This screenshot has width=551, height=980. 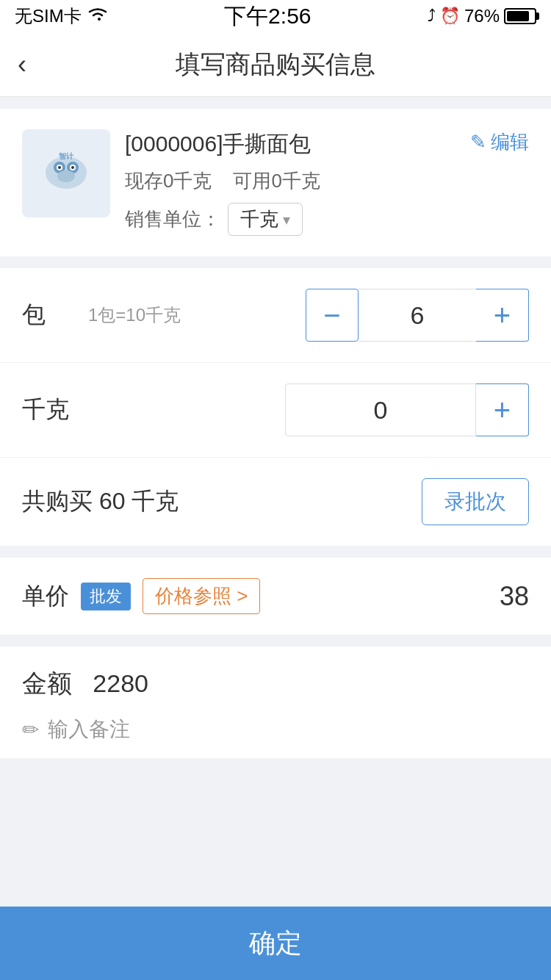 I want to click on price-reference-button: 价格参照 >, so click(x=201, y=597).